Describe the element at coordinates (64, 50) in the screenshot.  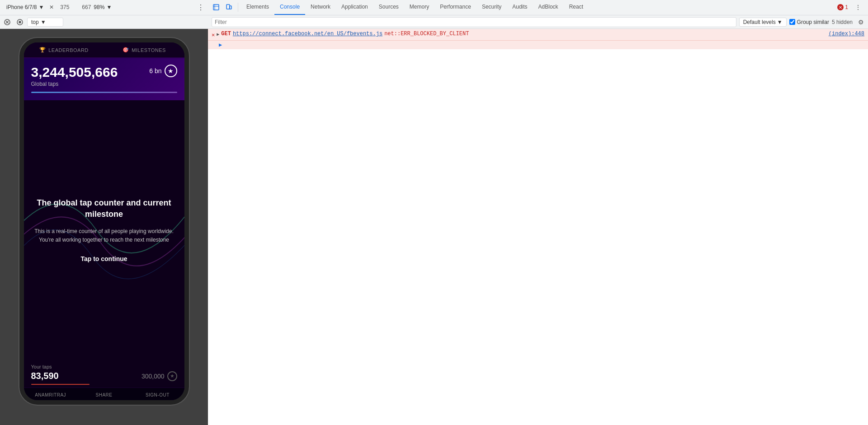
I see `app-tab-leaderboard: 🏆 LEADERBOARD` at that location.